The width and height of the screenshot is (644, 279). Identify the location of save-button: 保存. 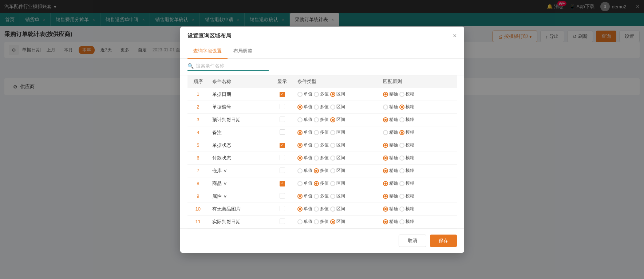
(443, 241).